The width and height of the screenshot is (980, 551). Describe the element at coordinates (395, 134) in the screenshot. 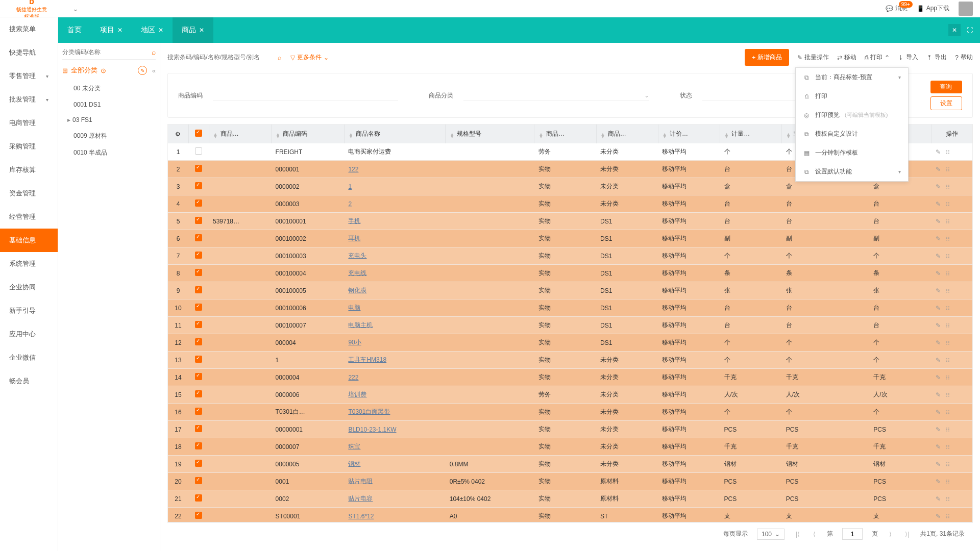

I see `column-header: ▲▼ 商品名称` at that location.